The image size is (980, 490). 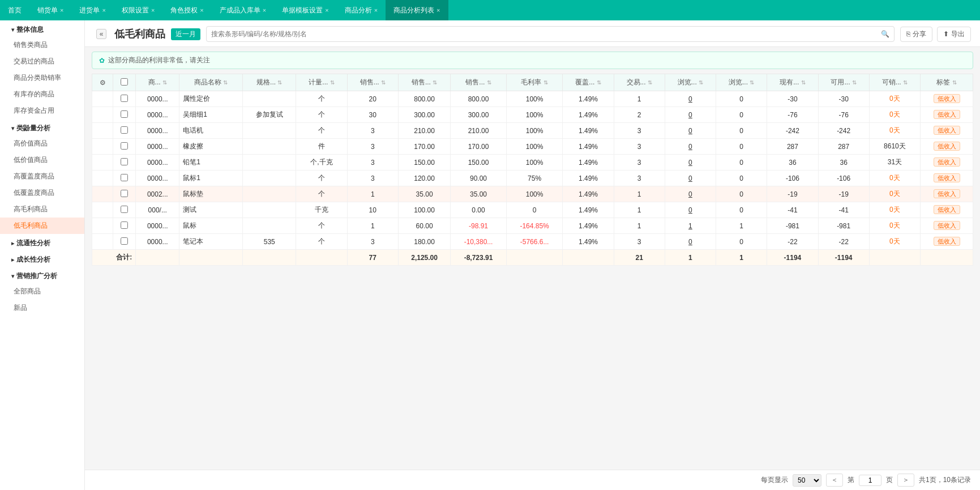 What do you see at coordinates (202, 10) in the screenshot?
I see `close-role-auth-icon: ×` at bounding box center [202, 10].